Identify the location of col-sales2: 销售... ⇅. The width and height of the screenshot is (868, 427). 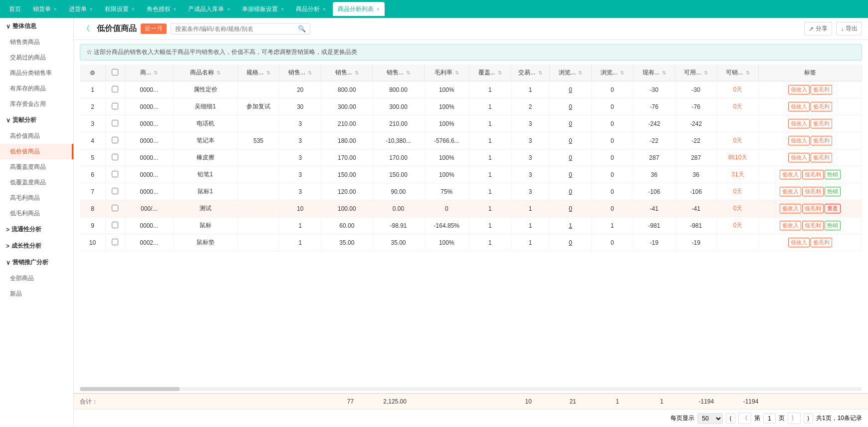
(347, 73).